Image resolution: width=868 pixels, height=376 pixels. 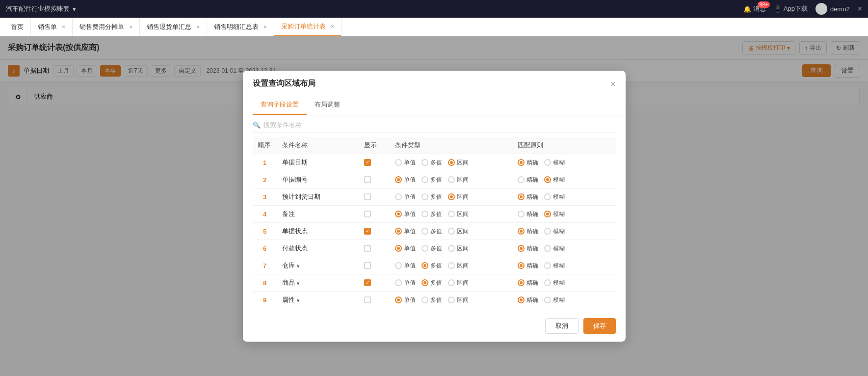 I want to click on tab-close-sales-detail: ×, so click(x=265, y=27).